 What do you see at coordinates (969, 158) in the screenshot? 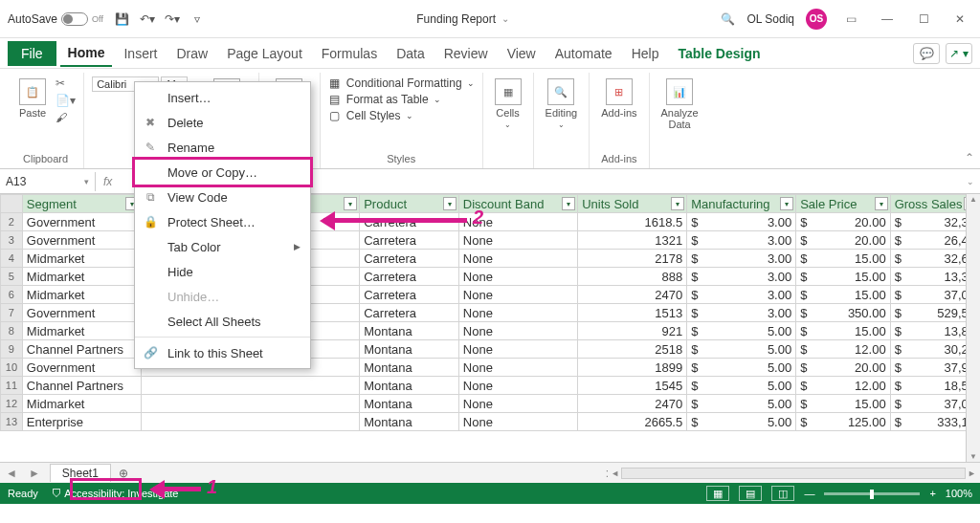
I see `collapse-ribbon-icon: ⌃` at bounding box center [969, 158].